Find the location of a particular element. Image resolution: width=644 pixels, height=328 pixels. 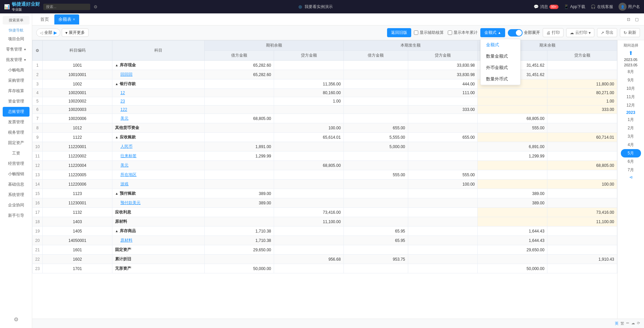

sidebar-gear-icon: ⚙ is located at coordinates (16, 320).